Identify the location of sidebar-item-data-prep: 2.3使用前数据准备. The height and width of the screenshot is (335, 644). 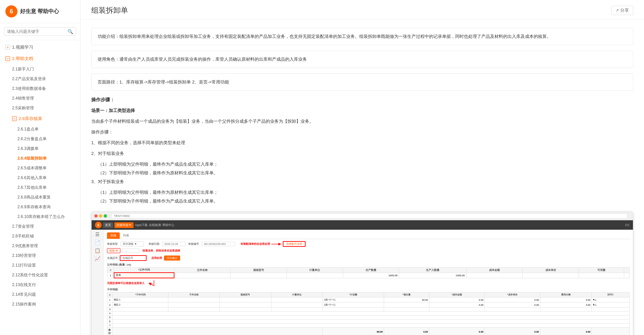
(40, 89).